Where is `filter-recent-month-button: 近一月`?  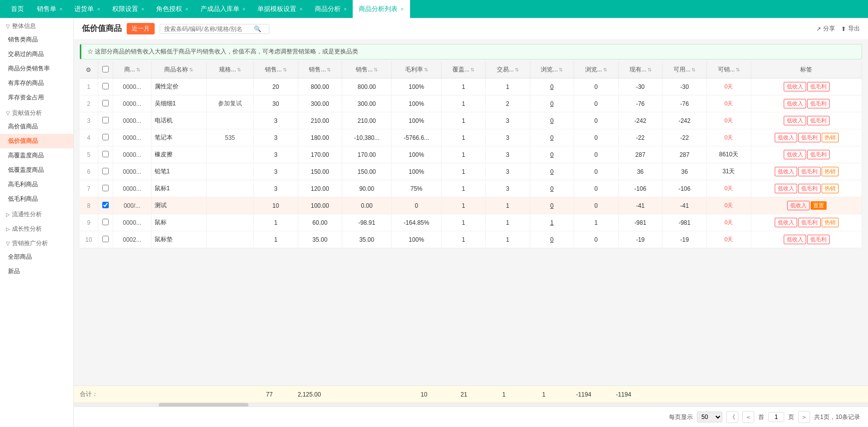
filter-recent-month-button: 近一月 is located at coordinates (141, 29).